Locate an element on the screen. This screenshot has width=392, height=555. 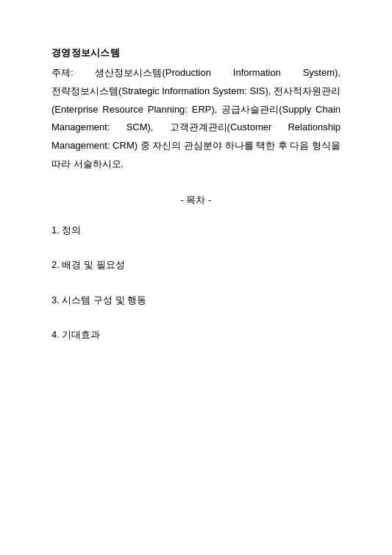
toc-item-2: 2. 배경 및 필요성 is located at coordinates (196, 265).